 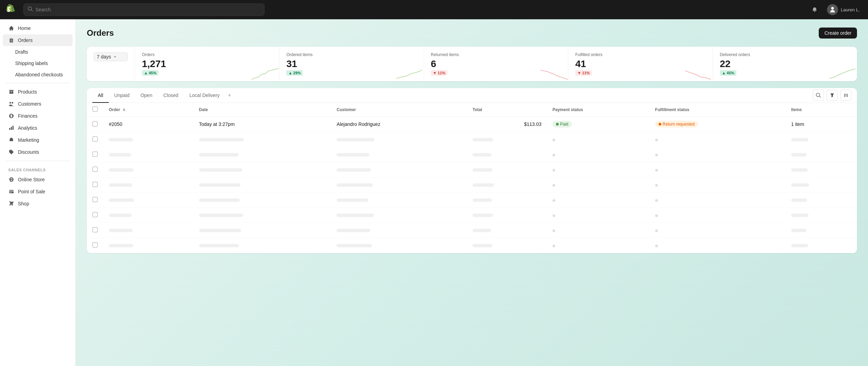 I want to click on stat-fulfilled-orders: Fulfilled orders 41 ▼11%, so click(x=641, y=64).